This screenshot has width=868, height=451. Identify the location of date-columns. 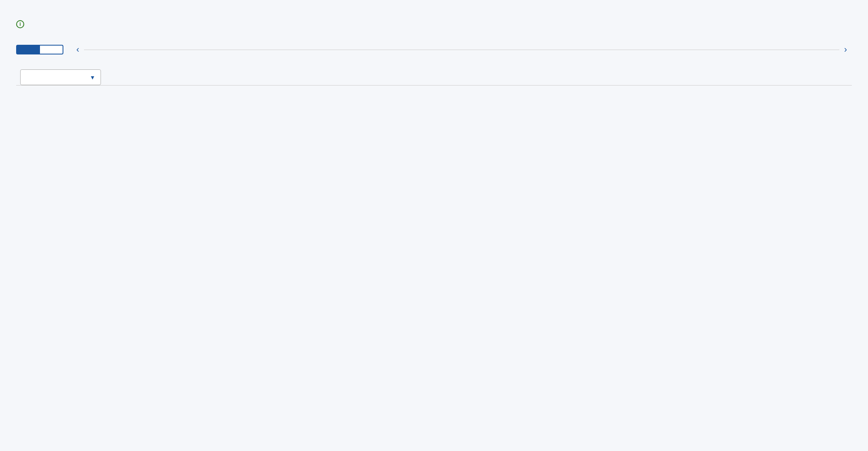
(461, 50).